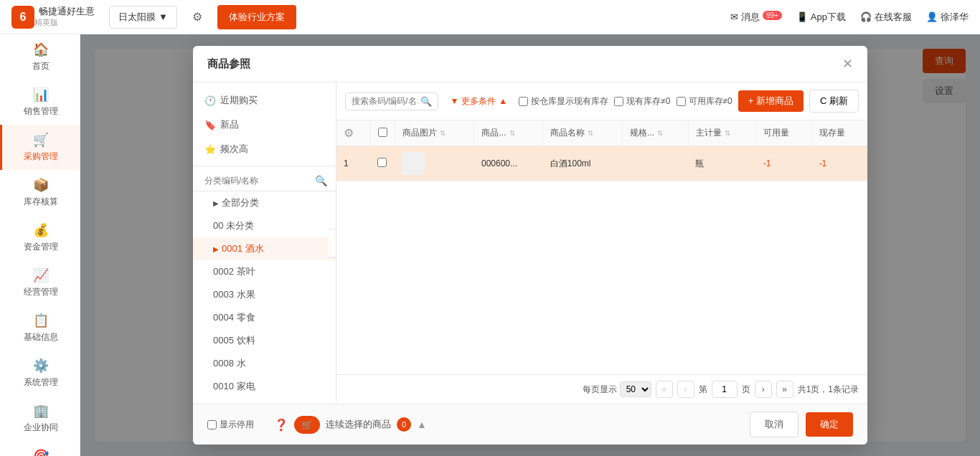 The height and width of the screenshot is (456, 980). I want to click on footer-right: 取消 确定, so click(801, 424).